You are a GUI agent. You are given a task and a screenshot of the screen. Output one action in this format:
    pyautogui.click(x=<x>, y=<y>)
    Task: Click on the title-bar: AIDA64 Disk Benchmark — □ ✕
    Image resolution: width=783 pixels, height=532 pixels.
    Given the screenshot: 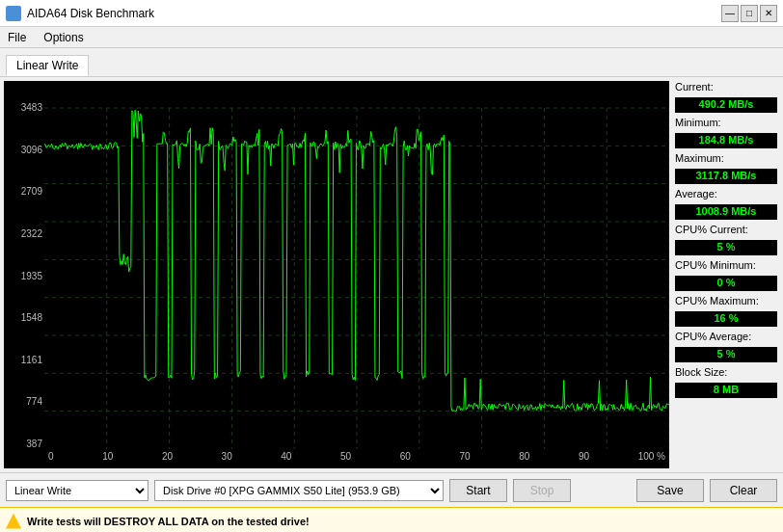 What is the action you would take?
    pyautogui.click(x=392, y=13)
    